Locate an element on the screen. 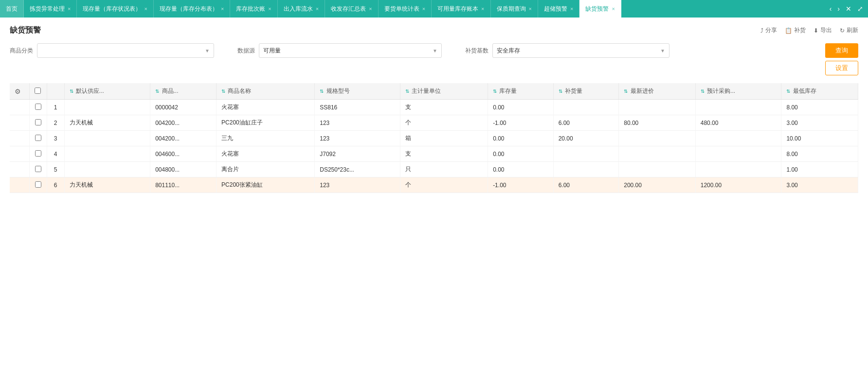 The height and width of the screenshot is (387, 868). close-tab-stock-dist: × is located at coordinates (222, 9).